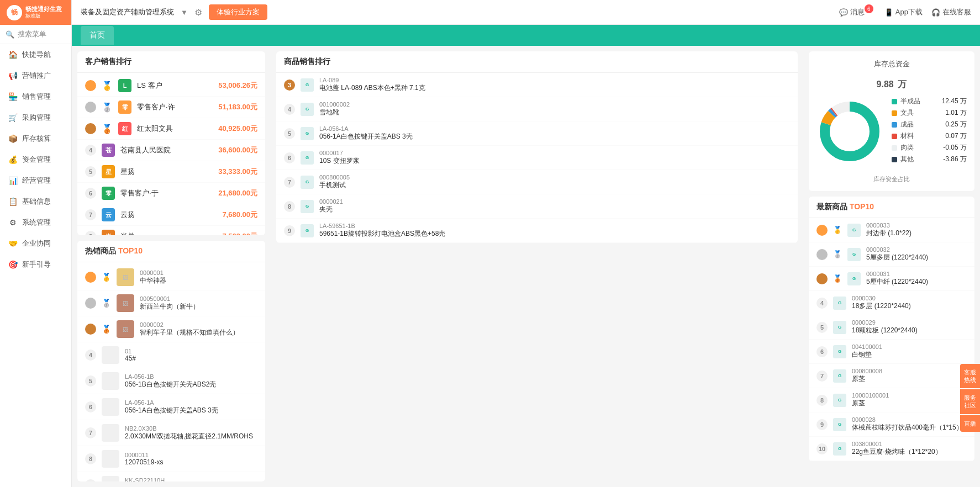 Image resolution: width=980 pixels, height=487 pixels. I want to click on rank-number: 8, so click(91, 459).